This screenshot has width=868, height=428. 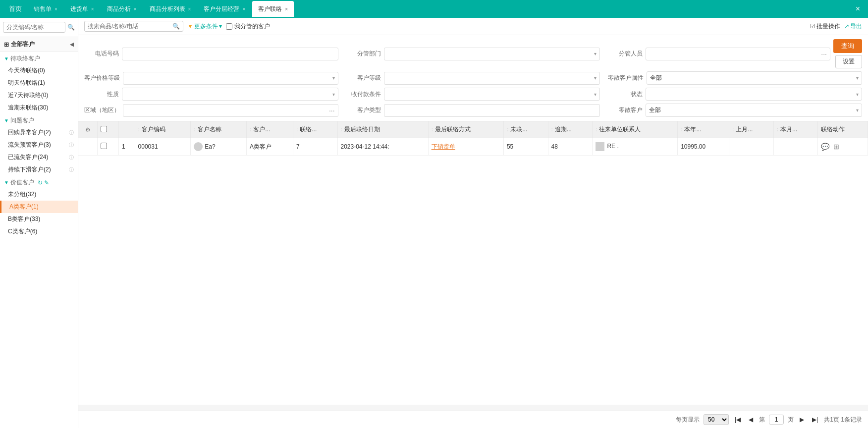 I want to click on nav-tab-customer-segment: 客户分层经营 ×, so click(x=224, y=9).